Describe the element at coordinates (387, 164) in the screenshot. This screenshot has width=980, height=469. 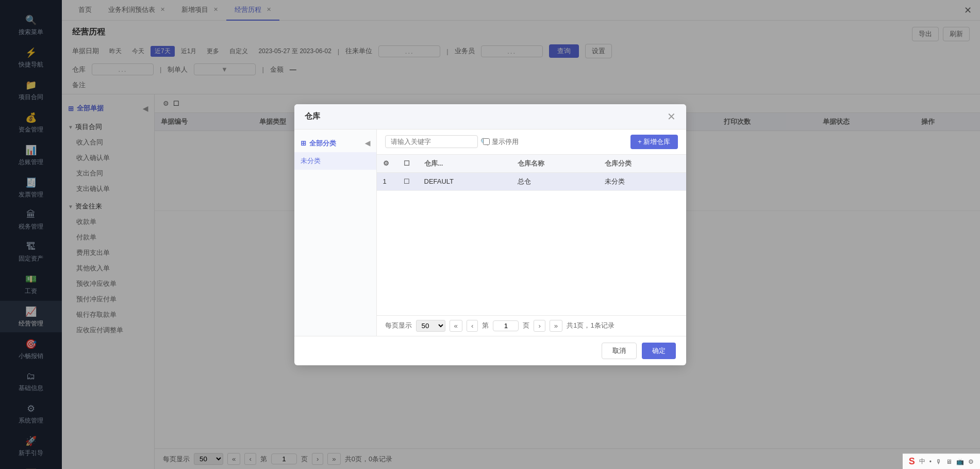
I see `col-settings: ⚙` at that location.